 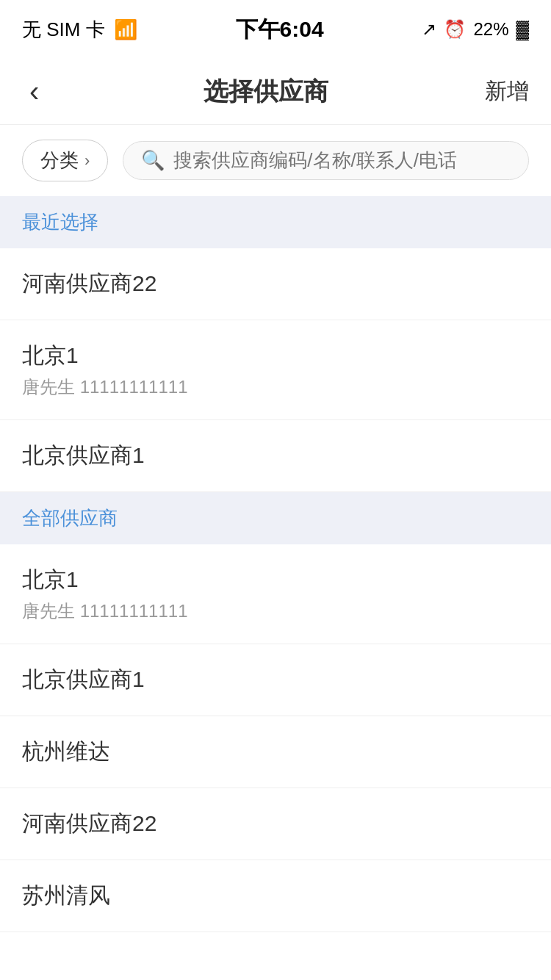 What do you see at coordinates (276, 92) in the screenshot?
I see `nav-bar: ‹ 选择供应商 新增` at bounding box center [276, 92].